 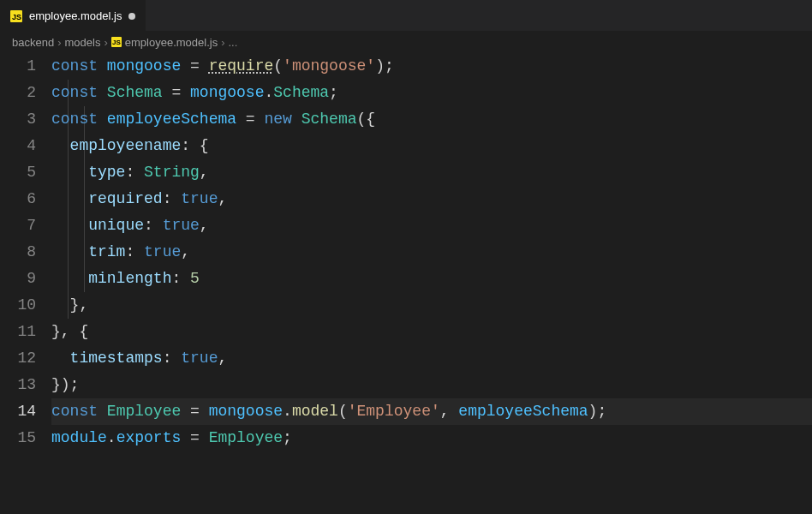 What do you see at coordinates (432, 252) in the screenshot?
I see `code-line: trim: true,` at bounding box center [432, 252].